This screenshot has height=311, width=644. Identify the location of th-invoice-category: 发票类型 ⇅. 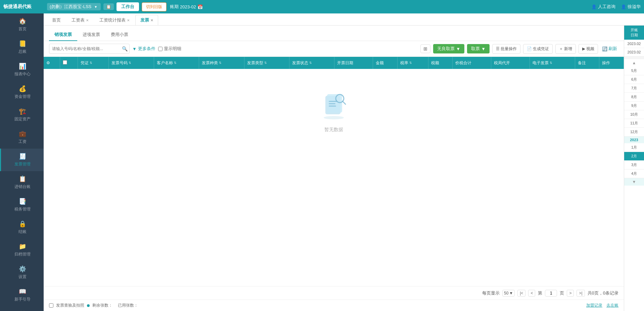
(267, 63).